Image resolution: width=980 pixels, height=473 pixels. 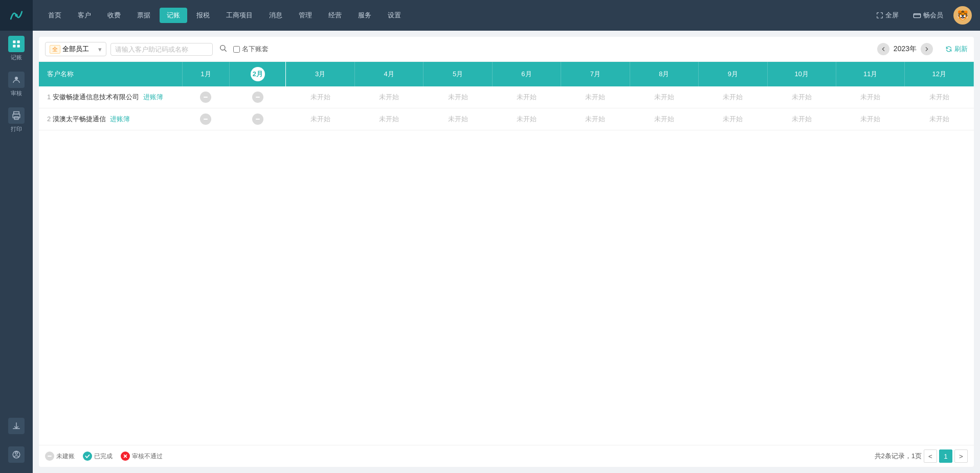 What do you see at coordinates (946, 456) in the screenshot?
I see `page-1-button: 1` at bounding box center [946, 456].